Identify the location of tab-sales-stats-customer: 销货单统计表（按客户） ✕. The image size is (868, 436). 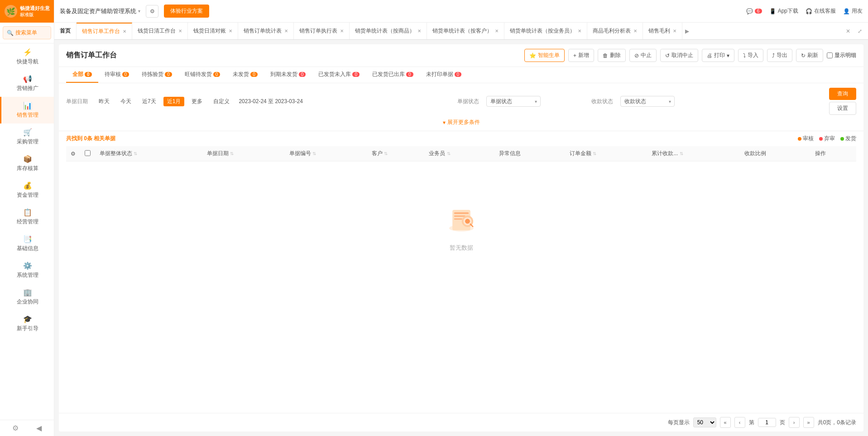
(465, 31).